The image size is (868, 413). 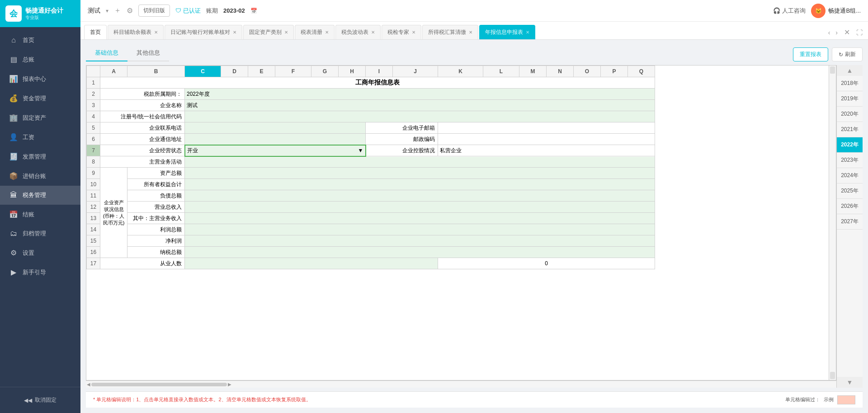 I want to click on company-dropdown-icon: ▾, so click(x=107, y=11).